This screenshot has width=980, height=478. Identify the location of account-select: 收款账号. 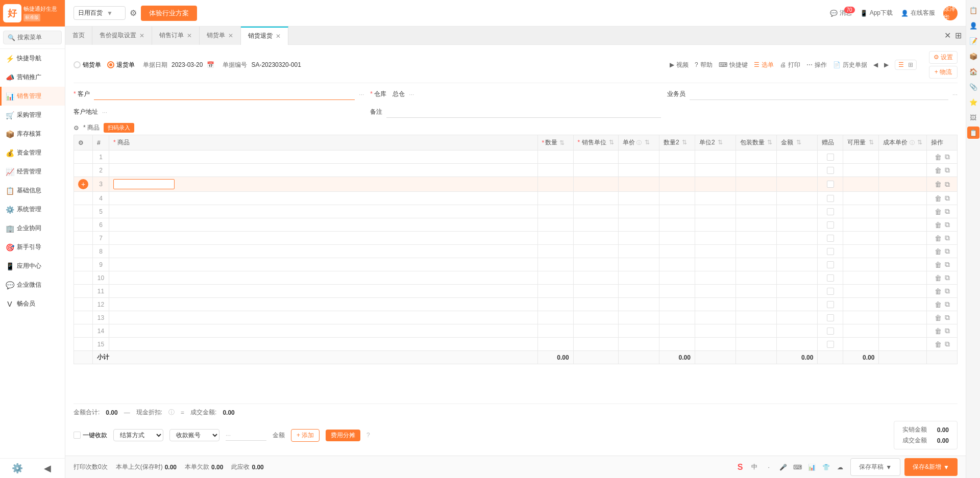
(194, 435).